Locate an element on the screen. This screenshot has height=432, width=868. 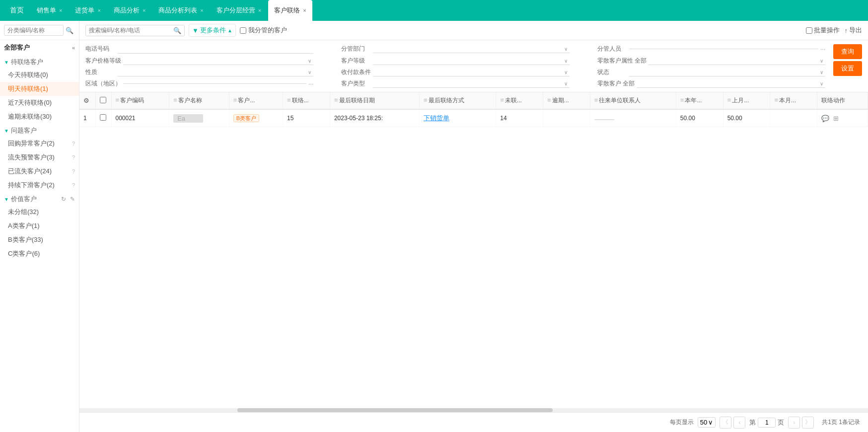
row-select-checkbox is located at coordinates (103, 117).